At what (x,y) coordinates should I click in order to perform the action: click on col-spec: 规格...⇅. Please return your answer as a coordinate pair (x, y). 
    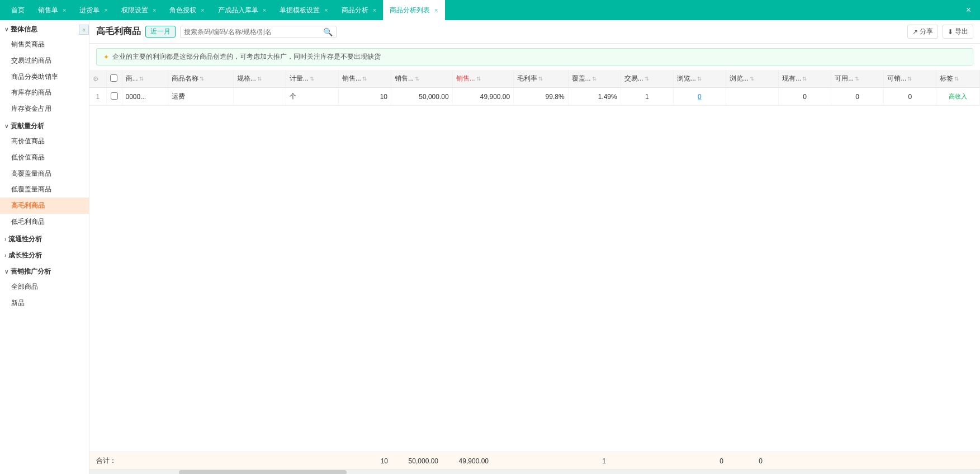
    Looking at the image, I should click on (259, 79).